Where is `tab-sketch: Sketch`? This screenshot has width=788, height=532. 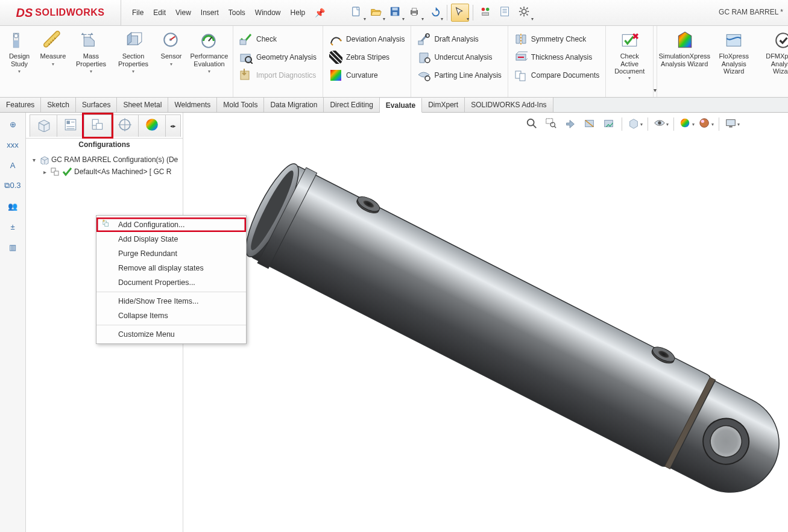
tab-sketch: Sketch is located at coordinates (58, 105).